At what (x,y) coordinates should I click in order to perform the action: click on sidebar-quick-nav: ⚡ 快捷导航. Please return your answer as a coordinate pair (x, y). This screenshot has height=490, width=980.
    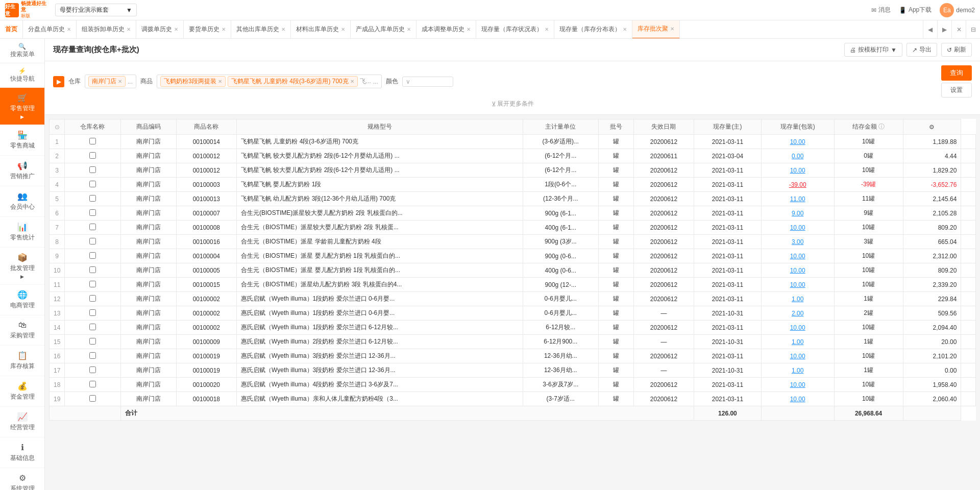
    Looking at the image, I should click on (22, 76).